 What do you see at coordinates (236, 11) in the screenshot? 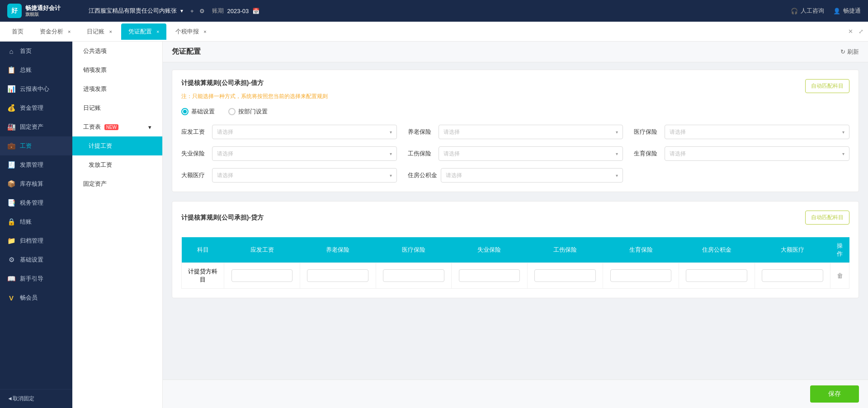
I see `period-section: 账期 2023-03 📅` at bounding box center [236, 11].